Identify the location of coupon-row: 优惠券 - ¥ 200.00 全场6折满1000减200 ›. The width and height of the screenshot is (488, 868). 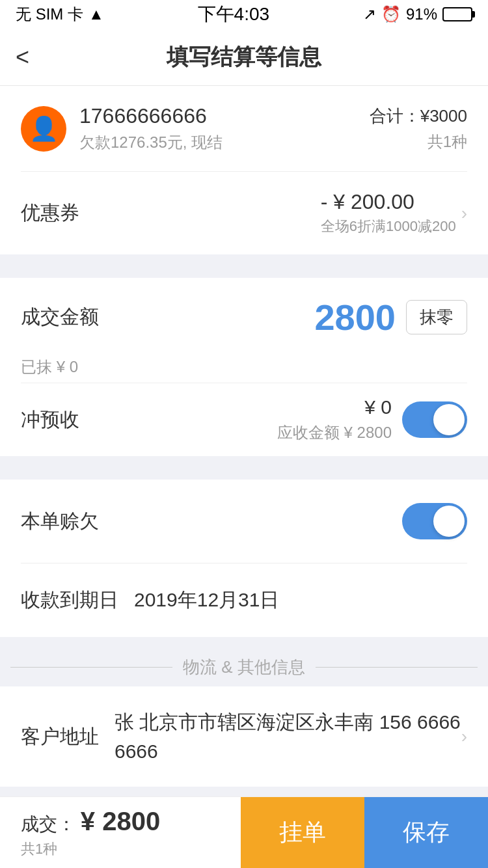
(244, 213).